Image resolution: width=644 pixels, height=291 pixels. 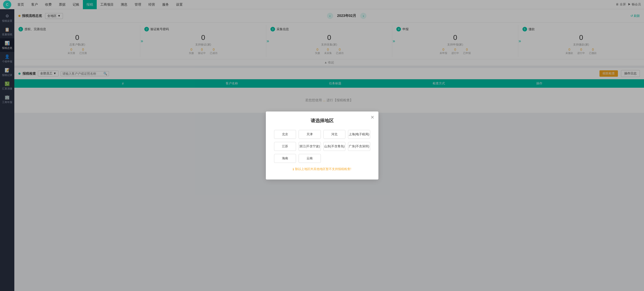 I want to click on modal-close-btn: ✕, so click(x=373, y=117).